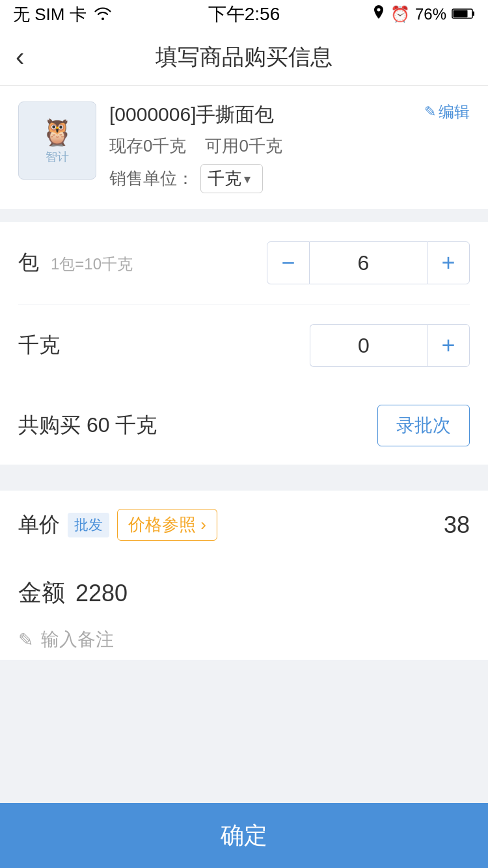 The image size is (488, 868). I want to click on unit-select: 千克 ▾, so click(232, 178).